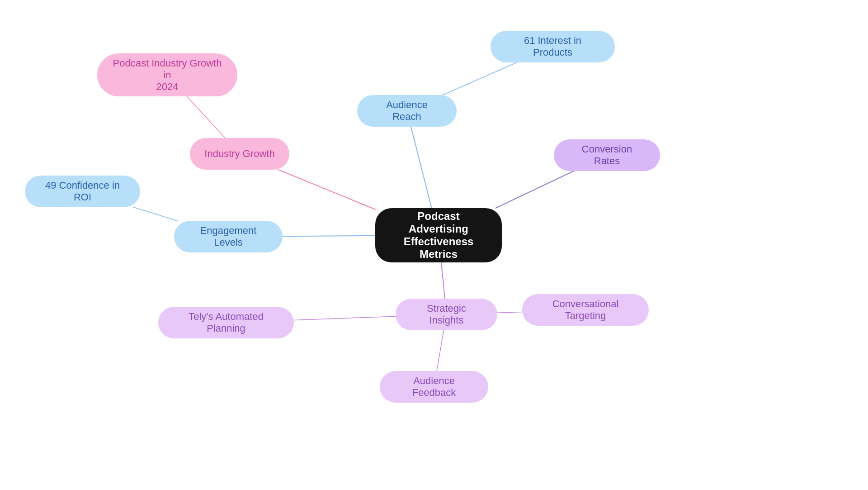 The height and width of the screenshot is (490, 868). What do you see at coordinates (439, 235) in the screenshot?
I see `center-node: Podcast Advertising Effectiveness Metric…` at bounding box center [439, 235].